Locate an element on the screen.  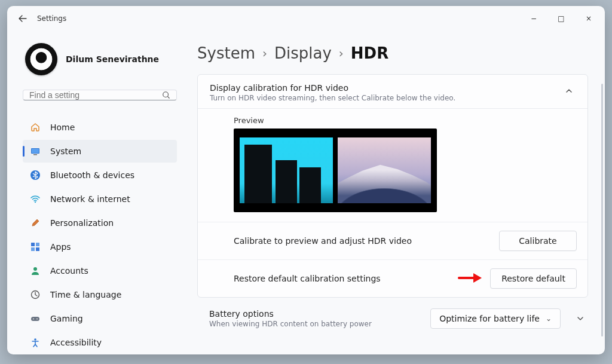
sidebar-item-label: Apps is located at coordinates (61, 247).